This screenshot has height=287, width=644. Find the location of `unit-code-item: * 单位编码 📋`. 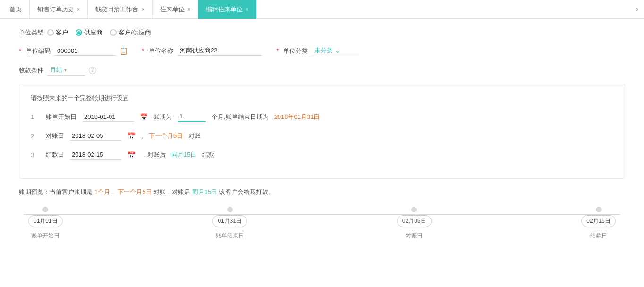

unit-code-item: * 单位编码 📋 is located at coordinates (73, 51).